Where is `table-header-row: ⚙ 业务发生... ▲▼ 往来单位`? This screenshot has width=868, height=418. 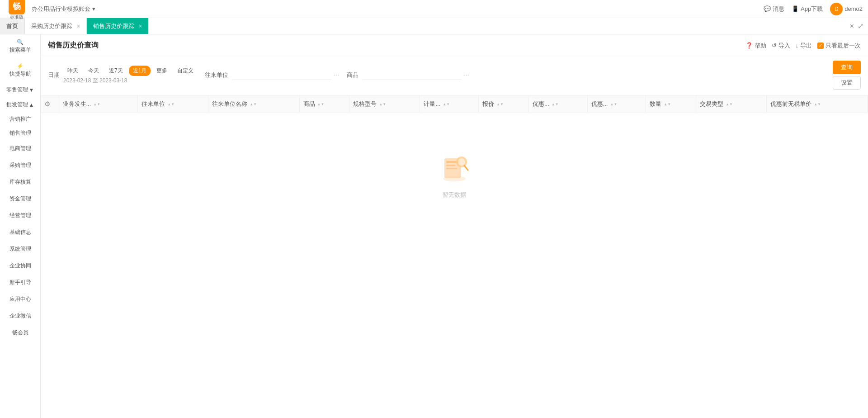 table-header-row: ⚙ 业务发生... ▲▼ 往来单位 is located at coordinates (454, 104).